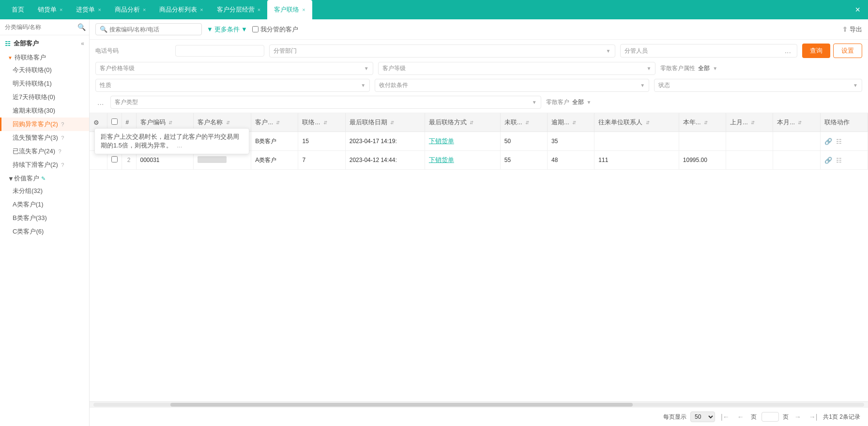 This screenshot has height=426, width=868. Describe the element at coordinates (234, 69) in the screenshot. I see `price-level-field: 客户价格等级 ▼` at that location.